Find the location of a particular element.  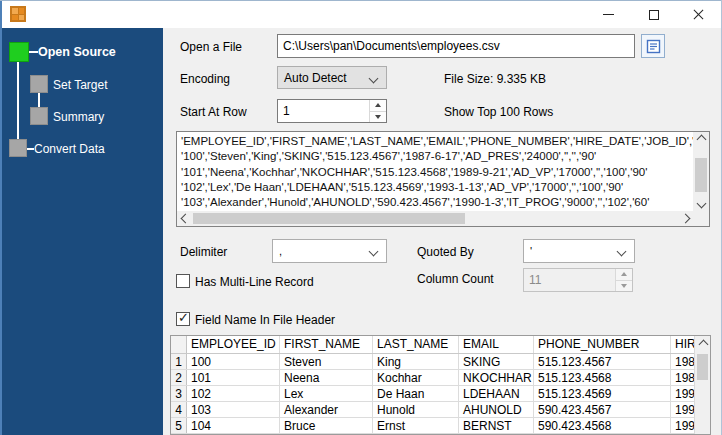

grid-row-number: 4 is located at coordinates (179, 410).